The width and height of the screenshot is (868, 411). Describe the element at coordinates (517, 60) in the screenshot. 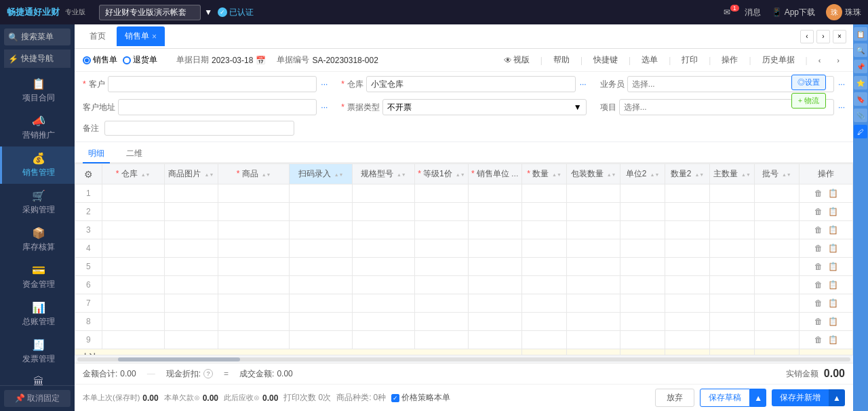

I see `toolbar-view-btn: 👁 视版` at that location.